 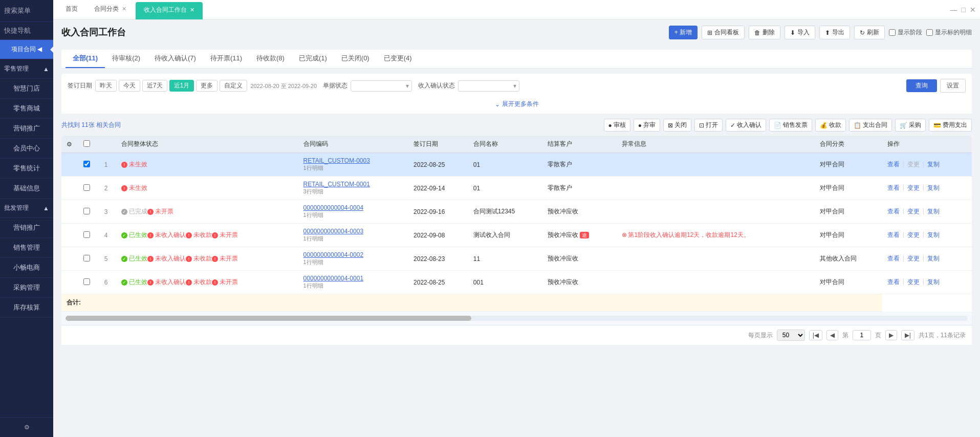 I want to click on review-button: ● 审核, so click(x=617, y=125).